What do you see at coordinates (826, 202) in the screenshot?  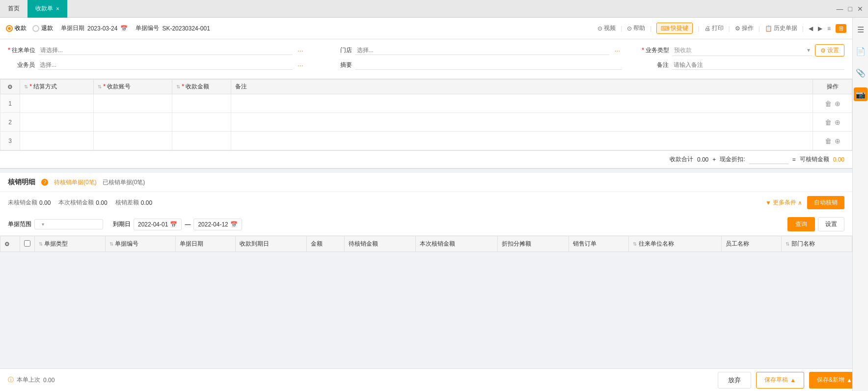 I see `auto-writeoff-button: 自动核销` at bounding box center [826, 202].